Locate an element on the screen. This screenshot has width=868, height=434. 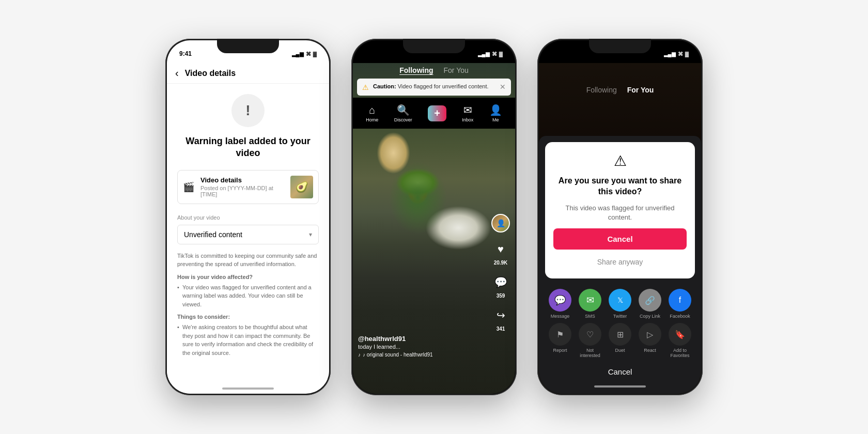
caution-description: Video flagged for unverified content. is located at coordinates (442, 86).